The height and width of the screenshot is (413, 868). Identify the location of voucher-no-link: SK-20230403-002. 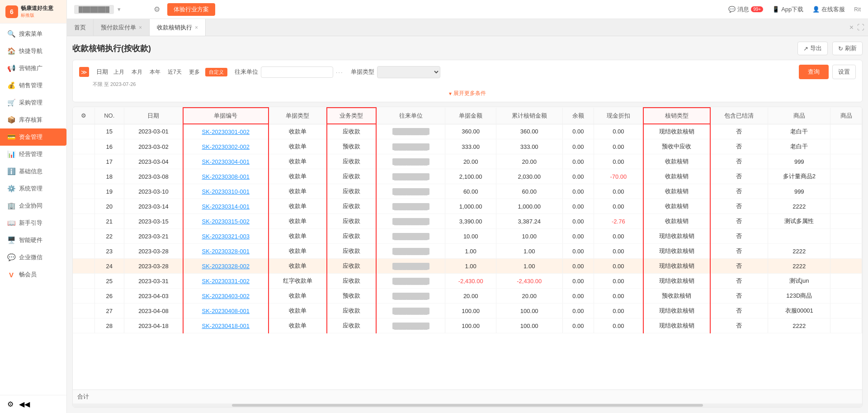
(226, 296).